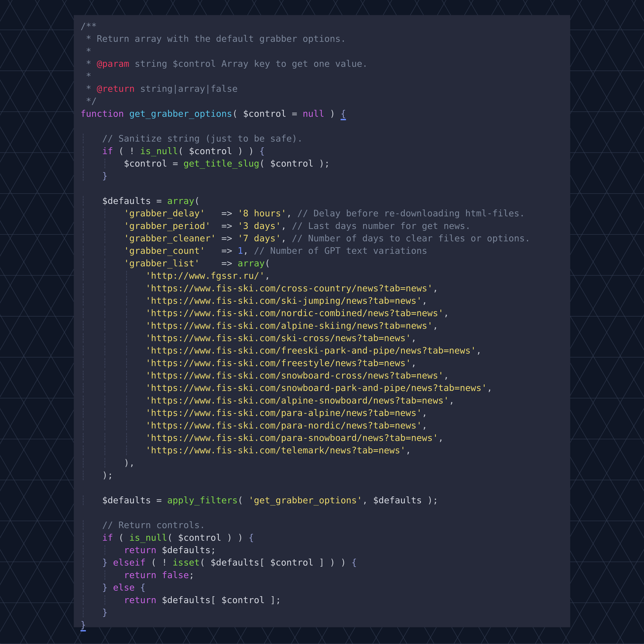 The width and height of the screenshot is (644, 644). Describe the element at coordinates (278, 338) in the screenshot. I see `url-string: 'https://www.fis-ski.com/ski-cross/news?…` at that location.